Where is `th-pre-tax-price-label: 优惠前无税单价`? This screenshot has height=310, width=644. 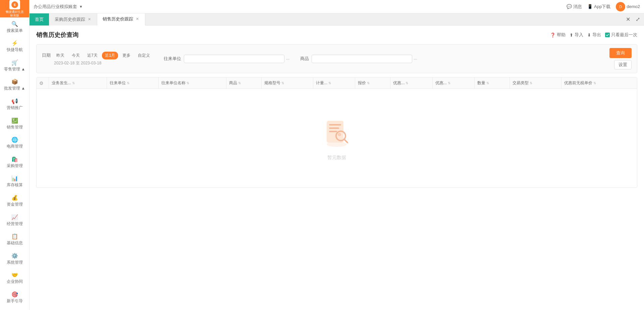 th-pre-tax-price-label: 优惠前无税单价 is located at coordinates (578, 83).